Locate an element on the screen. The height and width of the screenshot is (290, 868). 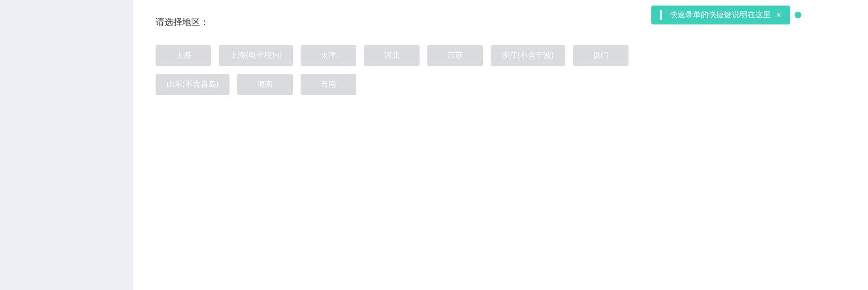
region-row-1: 上海上海(电子税局)天津河北江苏浙江(不含宁波)厦门 is located at coordinates (501, 56).